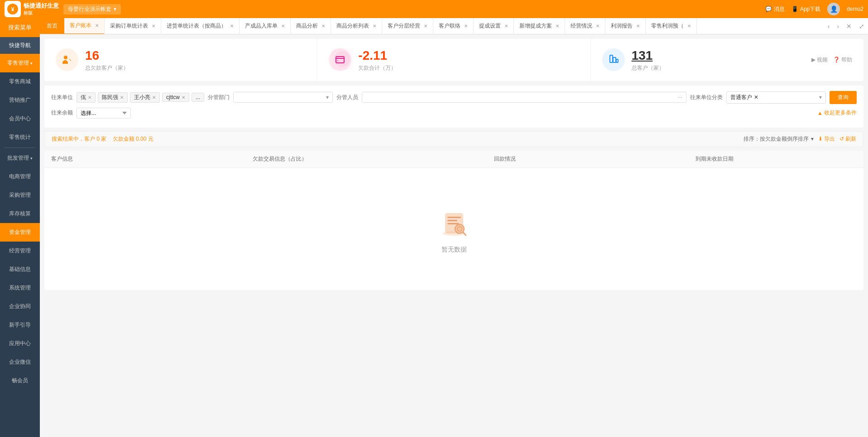  What do you see at coordinates (812, 139) in the screenshot?
I see `sort-chevron-icon: ▾` at bounding box center [812, 139].